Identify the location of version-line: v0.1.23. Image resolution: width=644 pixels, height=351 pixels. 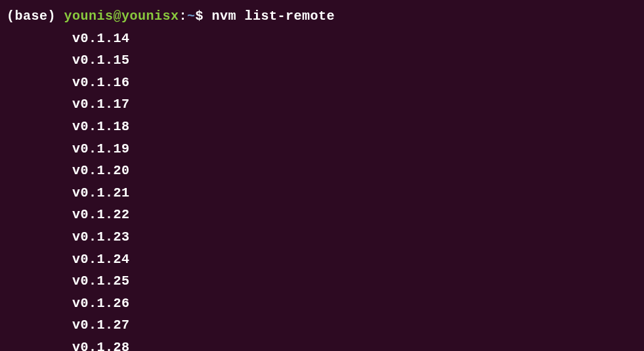
(322, 237).